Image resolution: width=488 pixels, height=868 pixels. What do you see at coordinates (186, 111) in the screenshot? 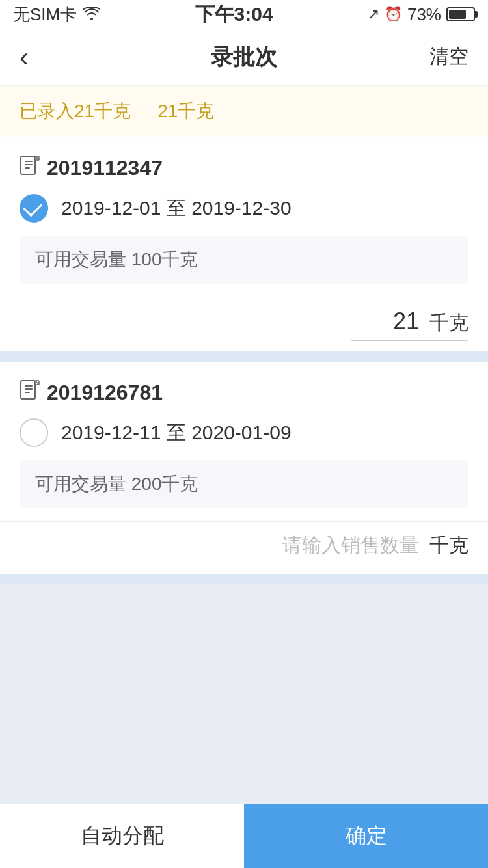
I see `total-value: 21千克` at bounding box center [186, 111].